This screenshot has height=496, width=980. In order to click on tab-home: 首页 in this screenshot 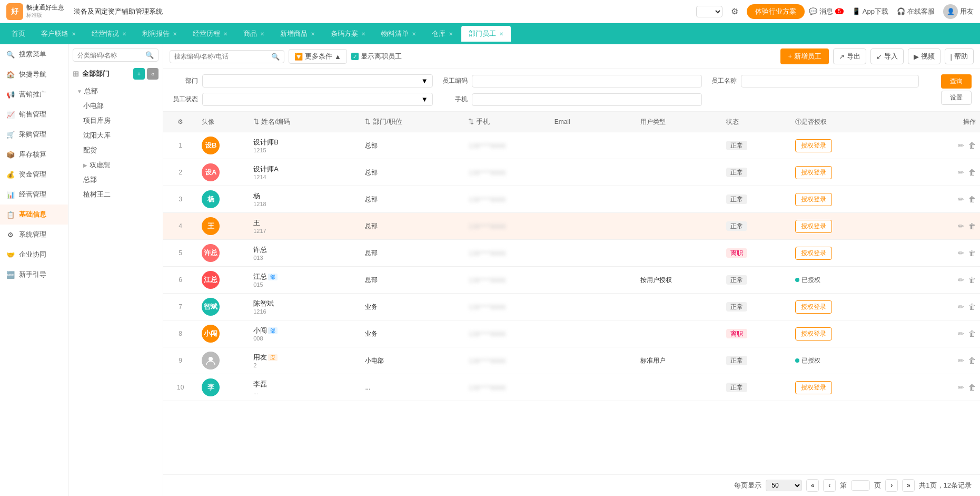, I will do `click(18, 34)`.